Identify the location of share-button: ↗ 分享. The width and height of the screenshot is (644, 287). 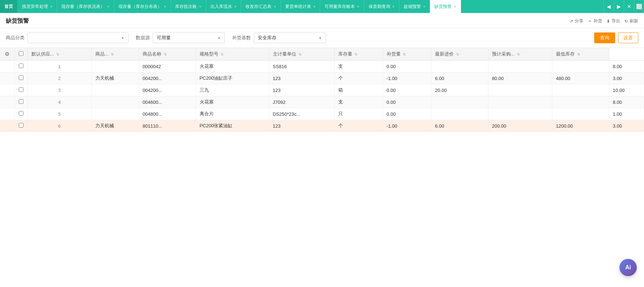
(576, 21).